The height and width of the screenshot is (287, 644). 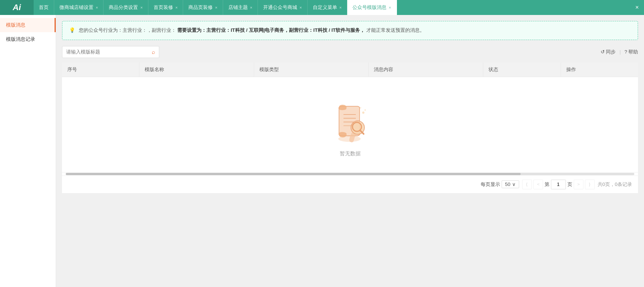 I want to click on close-tab-custom-menu: ×, so click(x=341, y=7).